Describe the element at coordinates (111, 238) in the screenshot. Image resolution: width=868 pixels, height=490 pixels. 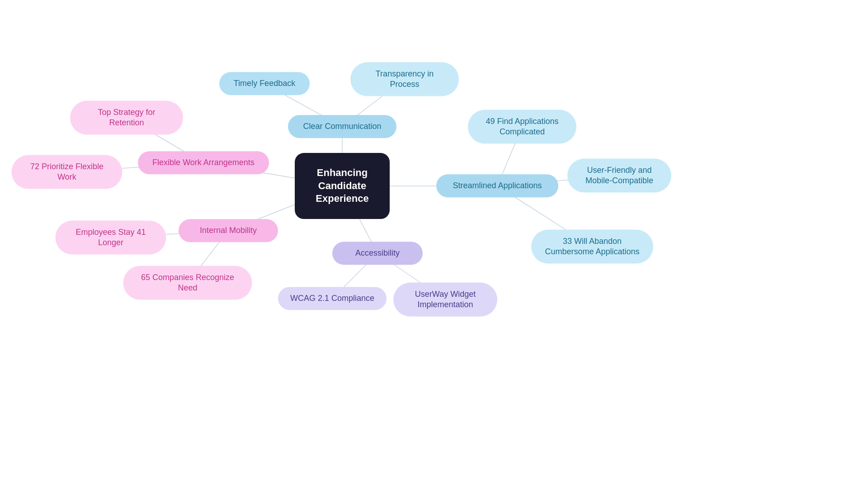
I see `node-employees-stay: Employees Stay 41 Longer` at that location.